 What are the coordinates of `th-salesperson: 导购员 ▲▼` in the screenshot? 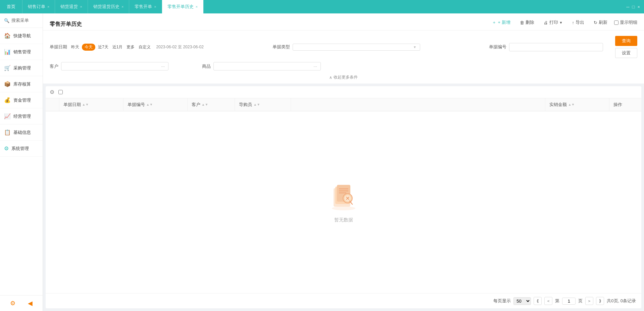 It's located at (263, 105).